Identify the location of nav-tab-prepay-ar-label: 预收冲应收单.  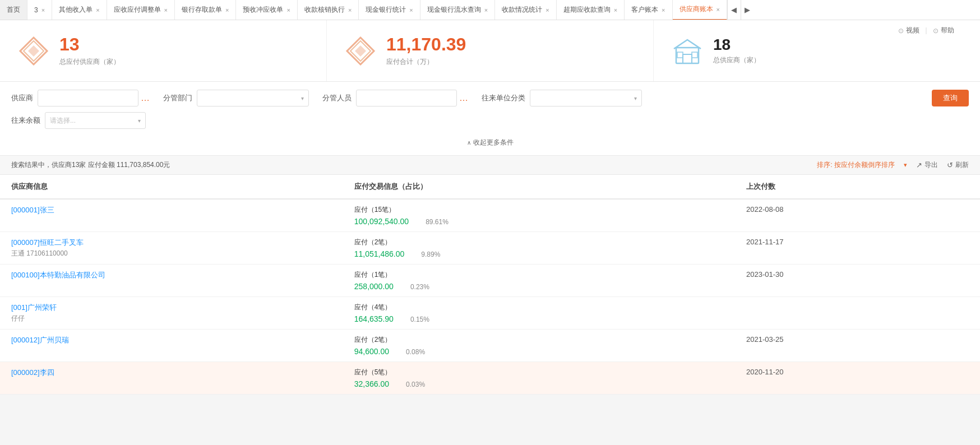
(263, 10).